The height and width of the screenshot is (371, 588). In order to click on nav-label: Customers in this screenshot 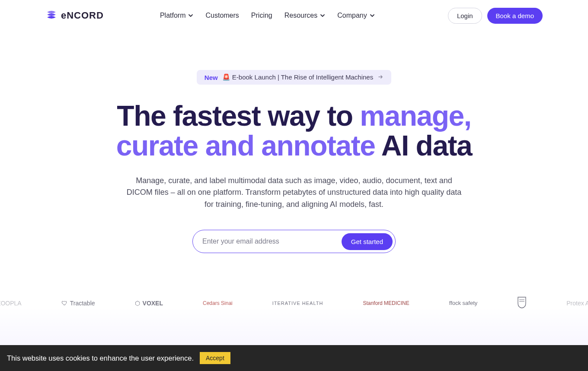, I will do `click(222, 16)`.